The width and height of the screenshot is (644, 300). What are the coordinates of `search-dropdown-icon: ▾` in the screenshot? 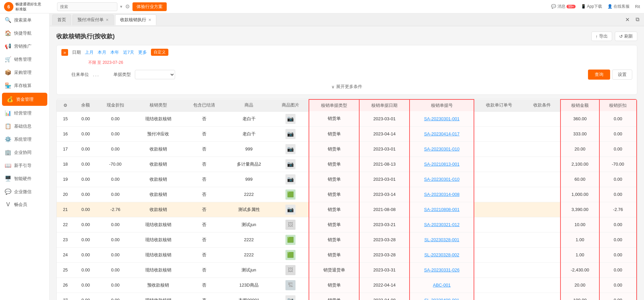 It's located at (121, 7).